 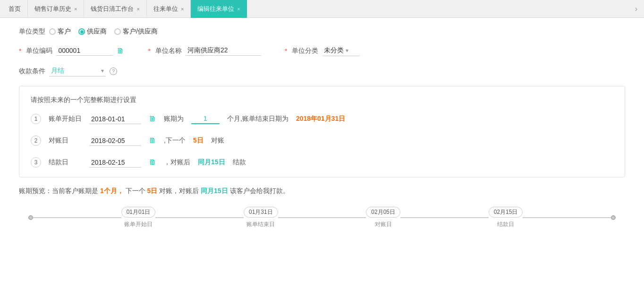 I want to click on radio-customer-label: 客户, so click(x=64, y=32).